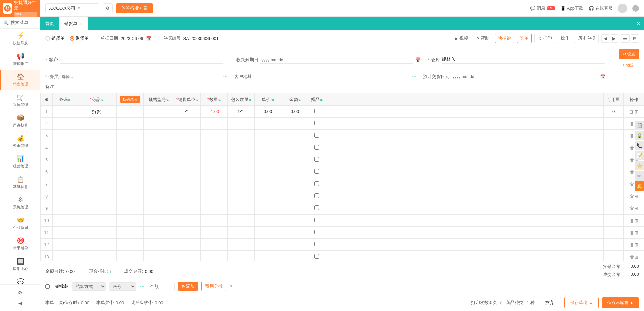  I want to click on user-avatar, so click(622, 8).